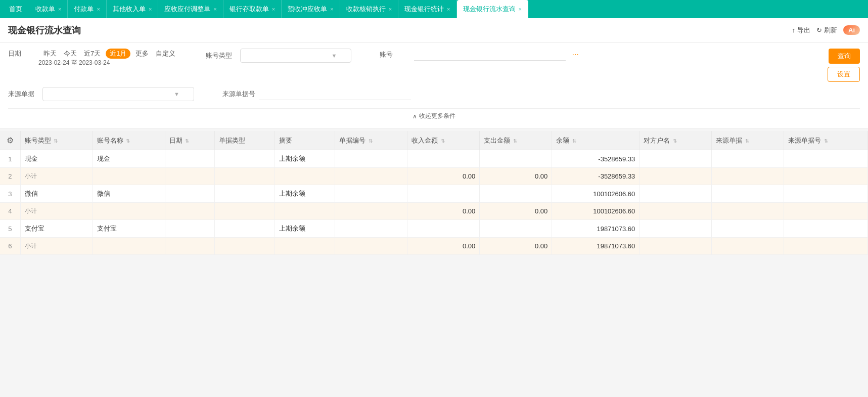 The height and width of the screenshot is (397, 868). Describe the element at coordinates (49, 9) in the screenshot. I see `nav-tab-收款单: 收款单×` at that location.